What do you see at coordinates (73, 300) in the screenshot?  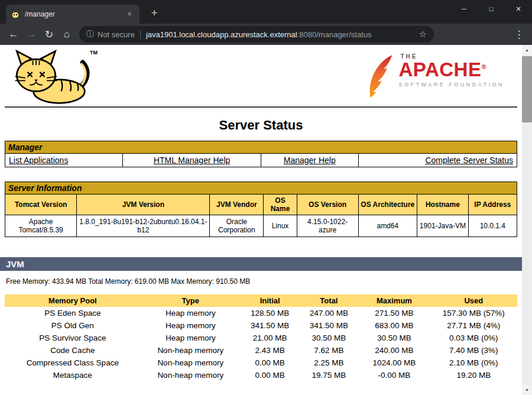 I see `column-header: Memory Pool` at bounding box center [73, 300].